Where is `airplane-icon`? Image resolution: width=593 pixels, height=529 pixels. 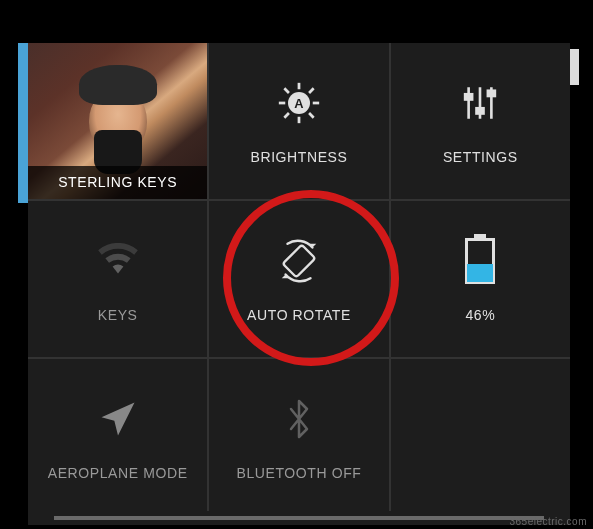 airplane-icon is located at coordinates (118, 419).